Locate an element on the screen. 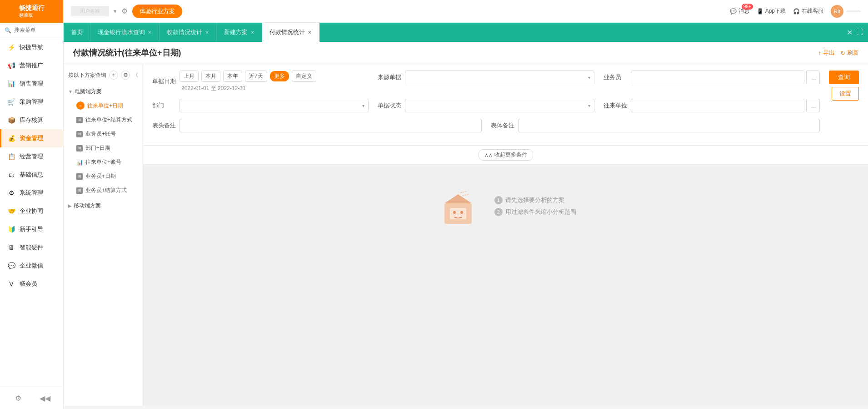 The height and width of the screenshot is (409, 868). scheme-group-mobile-title: ▶ 移动端方案 is located at coordinates (103, 206).